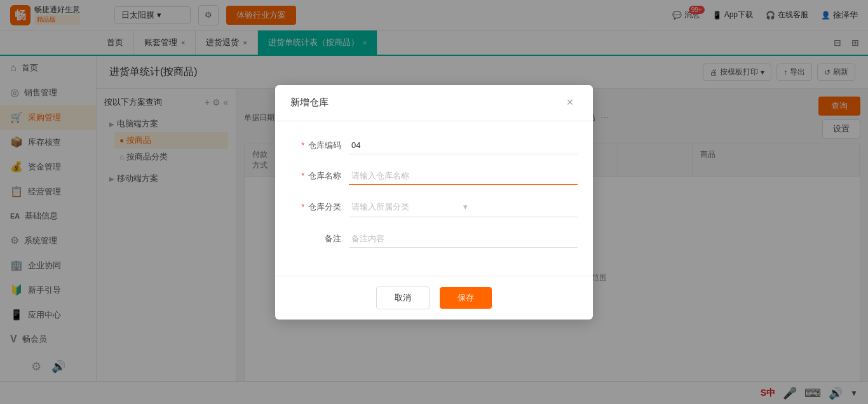 This screenshot has width=868, height=404. Describe the element at coordinates (434, 176) in the screenshot. I see `form-row-name: * 仓库名称` at that location.